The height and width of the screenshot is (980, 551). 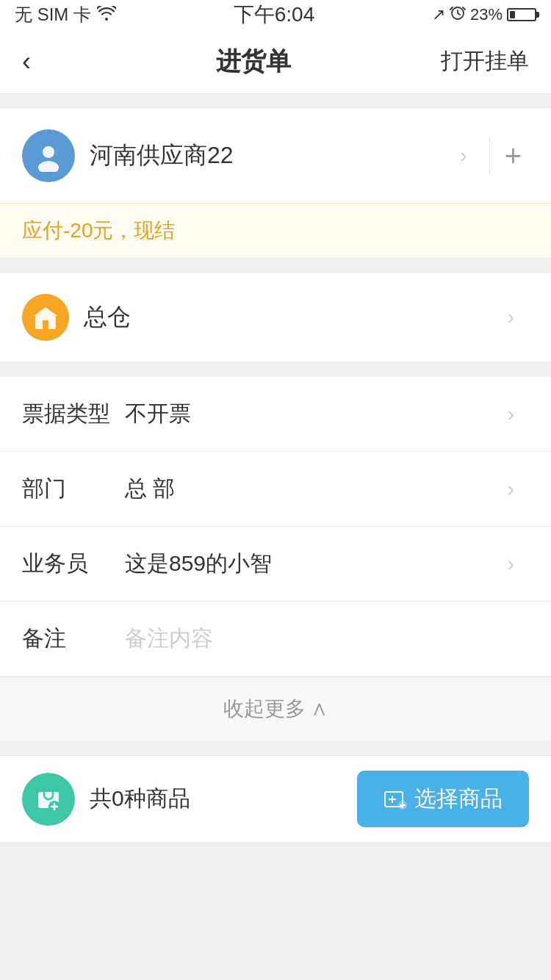 I want to click on department-label: 部门, so click(x=73, y=489).